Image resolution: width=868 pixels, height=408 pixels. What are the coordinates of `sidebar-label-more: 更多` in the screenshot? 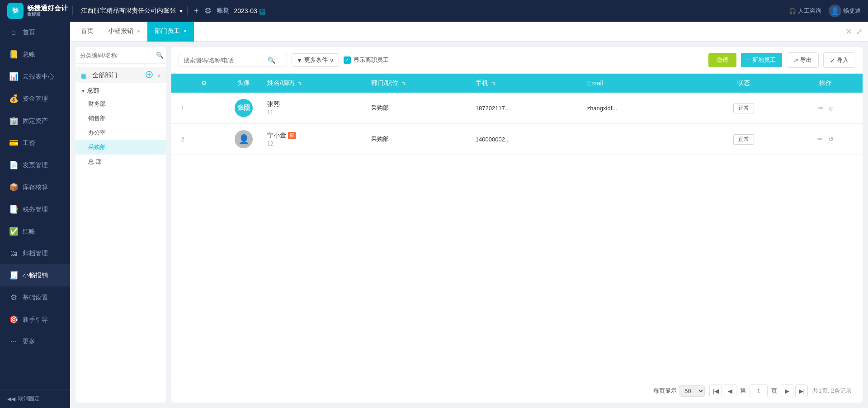 It's located at (29, 342).